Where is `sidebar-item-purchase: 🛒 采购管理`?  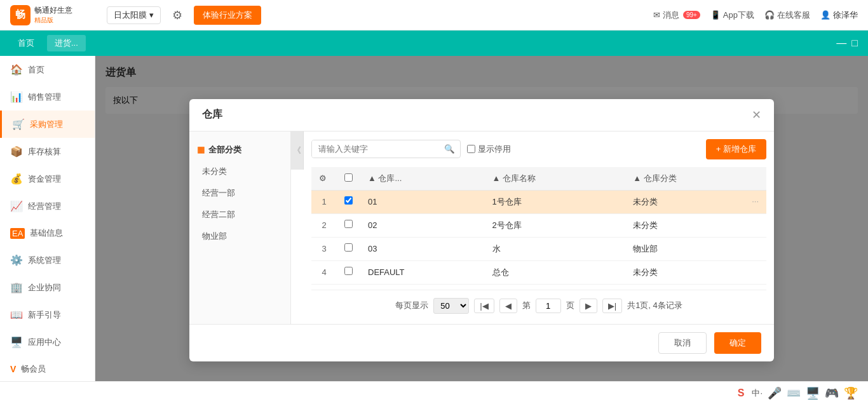
sidebar-item-purchase: 🛒 采购管理 is located at coordinates (47, 125).